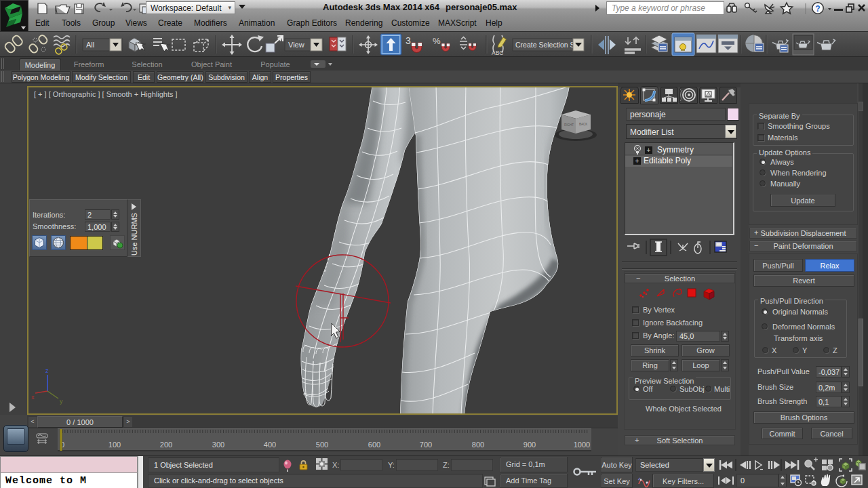 This screenshot has height=488, width=868. I want to click on svg-text: View, so click(296, 45).